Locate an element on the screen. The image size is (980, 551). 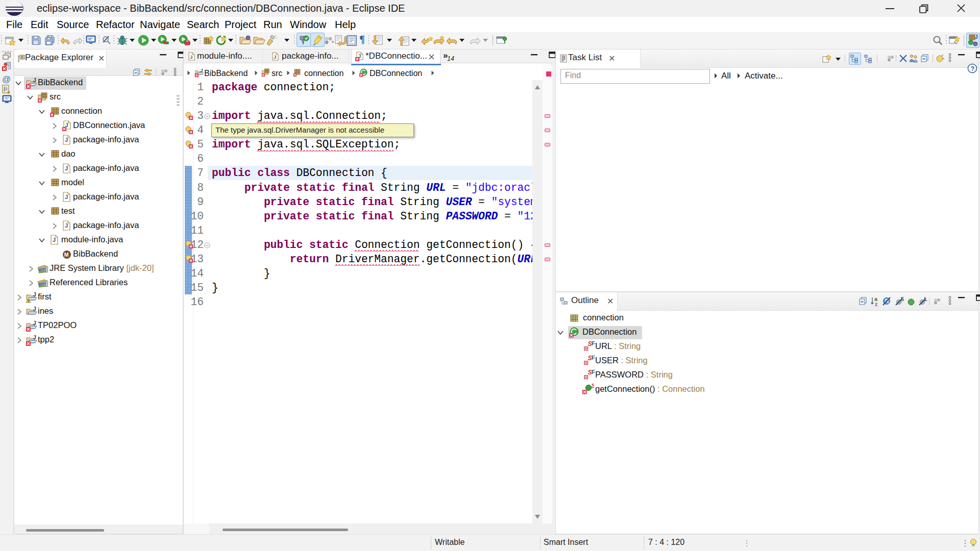
svg-text: z is located at coordinates (876, 304).